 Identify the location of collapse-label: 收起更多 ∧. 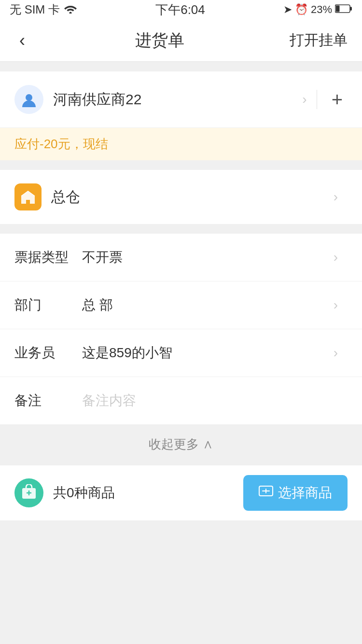
(181, 444).